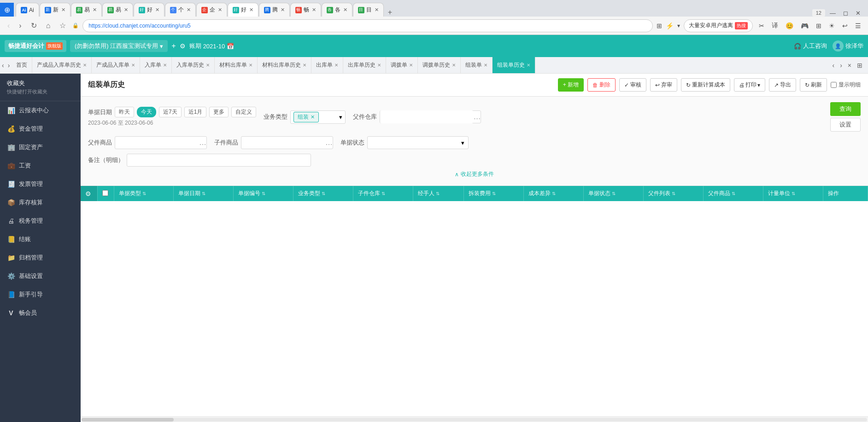 The width and height of the screenshot is (868, 422). Describe the element at coordinates (48, 26) in the screenshot. I see `home-button: ⌂` at that location.